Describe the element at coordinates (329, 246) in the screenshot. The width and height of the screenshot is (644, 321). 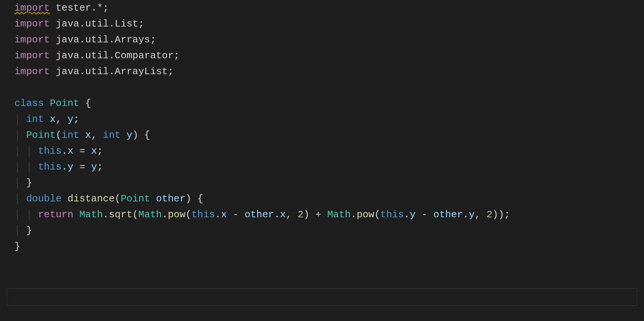
I see `code-line: }` at that location.